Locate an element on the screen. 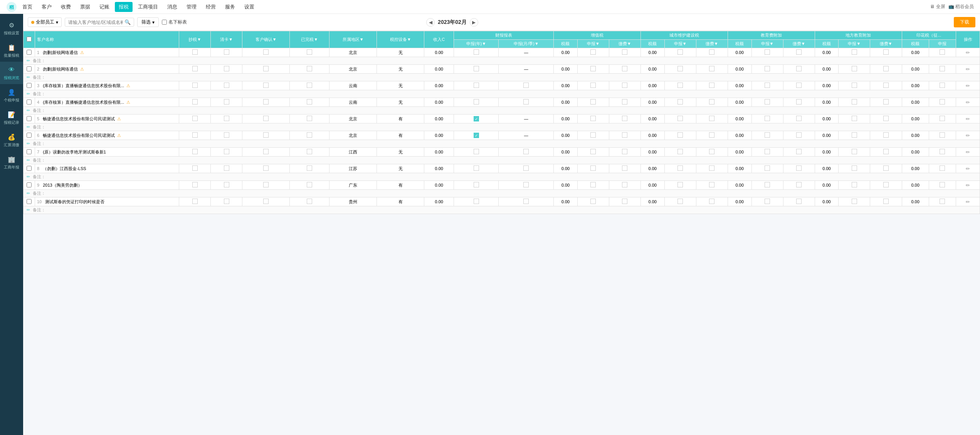 The image size is (980, 435). nav-item-settings: 设置 is located at coordinates (249, 7).